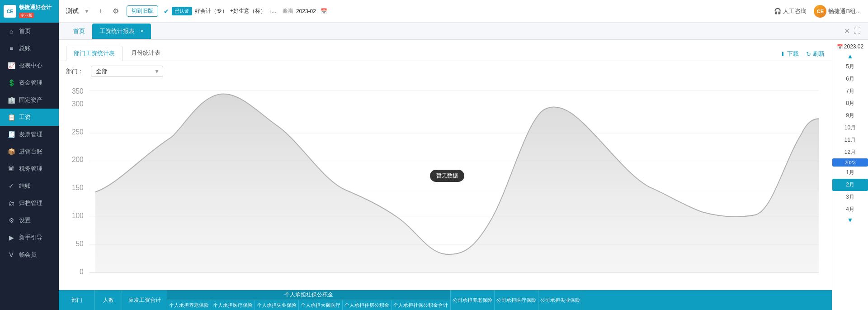  Describe the element at coordinates (324, 11) in the screenshot. I see `calendar-icon: 📅` at that location.